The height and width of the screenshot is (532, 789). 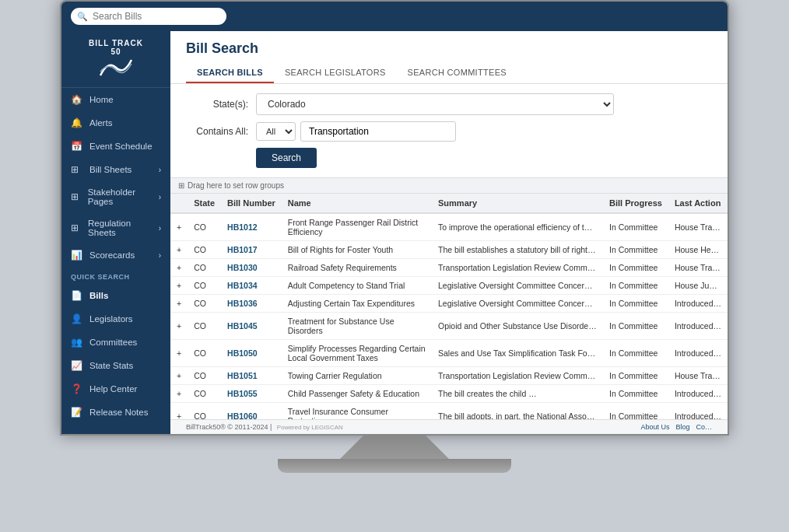 What do you see at coordinates (682, 427) in the screenshot?
I see `blog-link: Blog` at bounding box center [682, 427].